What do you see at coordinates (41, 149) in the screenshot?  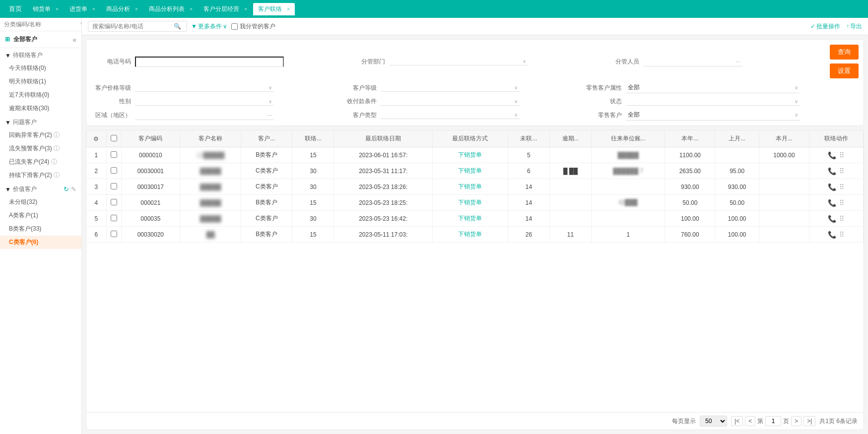 I see `sidebar-item-warning: 流失预警客户(3) ⓘ` at bounding box center [41, 149].